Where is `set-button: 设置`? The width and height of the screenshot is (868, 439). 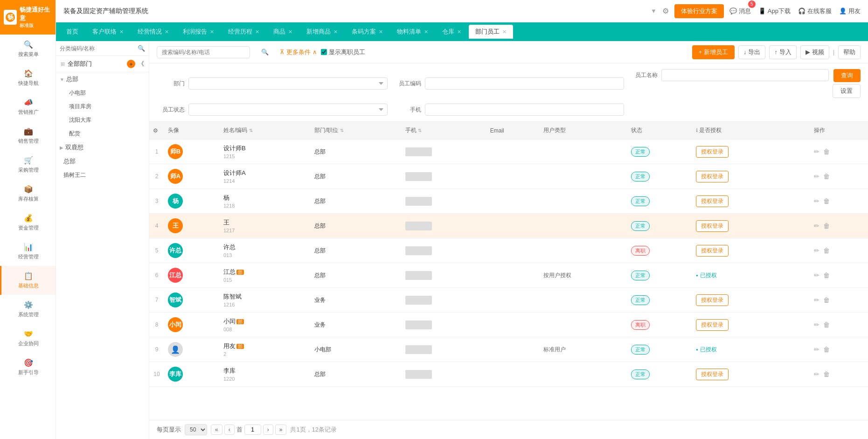 set-button: 设置 is located at coordinates (847, 91).